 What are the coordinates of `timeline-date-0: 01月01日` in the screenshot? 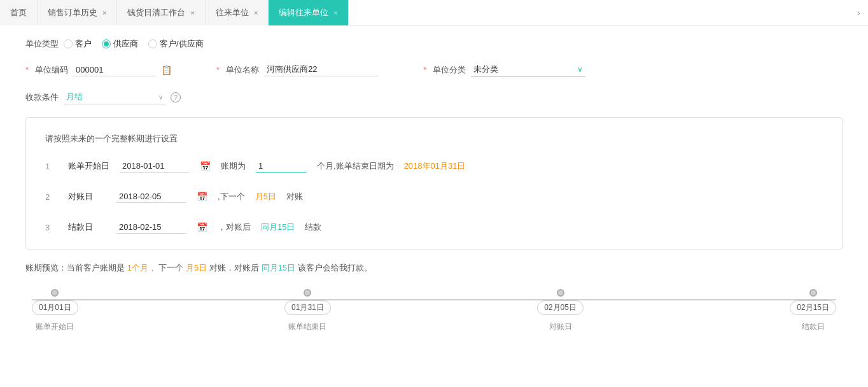 It's located at (55, 308).